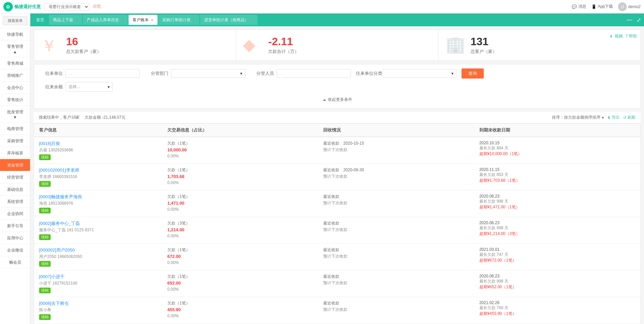 The height and width of the screenshot is (324, 644). I want to click on filter-area: 往来单位 ... 分管部门 ▾, so click(337, 86).